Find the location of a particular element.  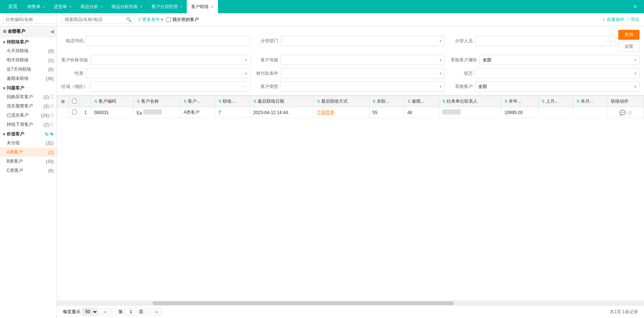

close-sales-tab: × is located at coordinates (44, 7).